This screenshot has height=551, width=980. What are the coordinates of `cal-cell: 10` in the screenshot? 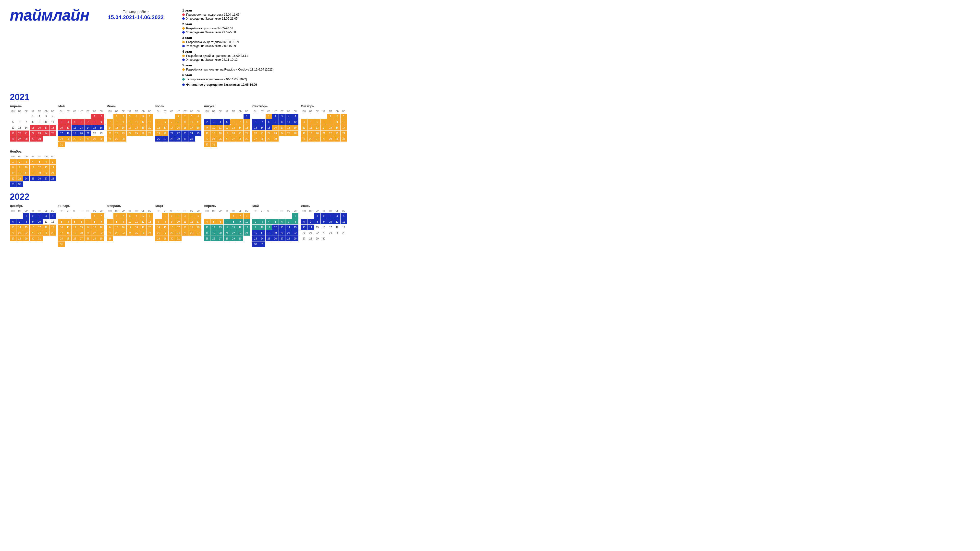 It's located at (178, 222).